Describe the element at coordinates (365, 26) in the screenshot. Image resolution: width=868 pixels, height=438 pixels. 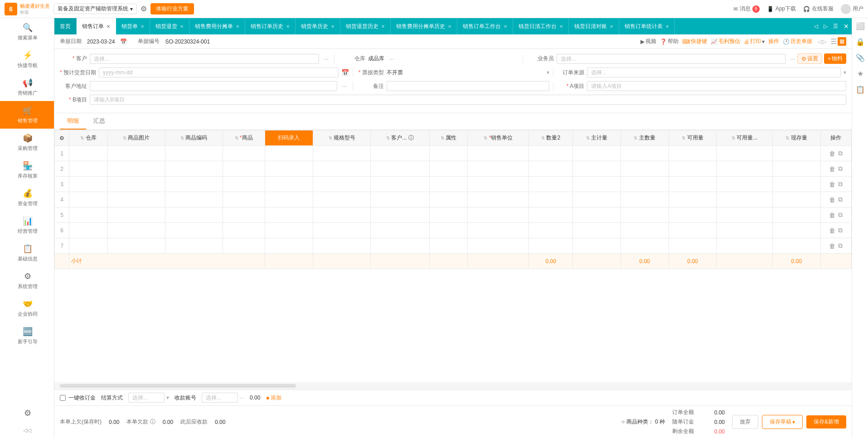
I see `tab-7: 销货退货历史✕` at that location.